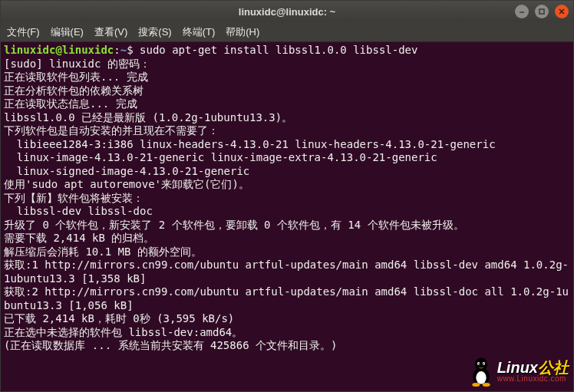  What do you see at coordinates (287, 145) in the screenshot?
I see `output-line: libieee1284-3:i386 linux-headers-4.13.0-…` at bounding box center [287, 145].